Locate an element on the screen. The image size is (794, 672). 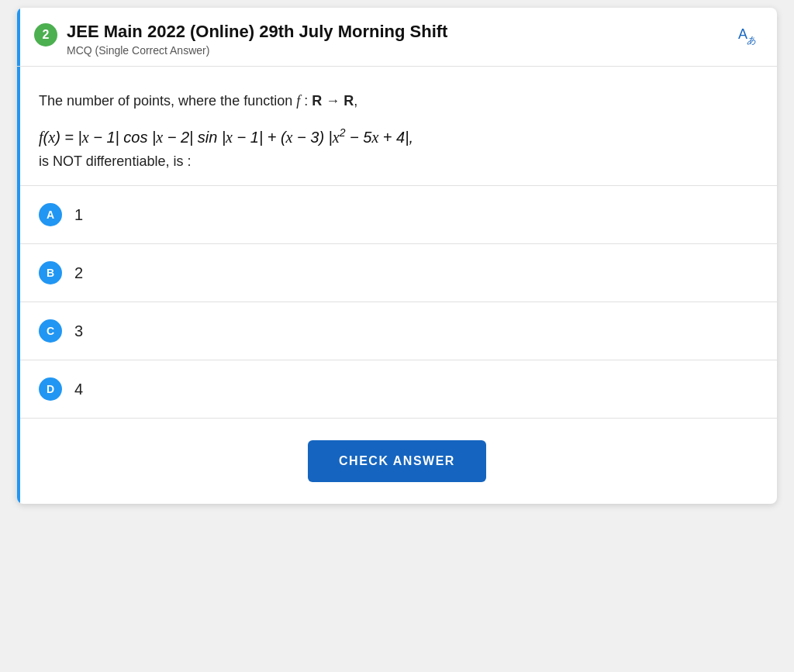
question-tail-text: is NOT differentiable, is : is located at coordinates (397, 161).